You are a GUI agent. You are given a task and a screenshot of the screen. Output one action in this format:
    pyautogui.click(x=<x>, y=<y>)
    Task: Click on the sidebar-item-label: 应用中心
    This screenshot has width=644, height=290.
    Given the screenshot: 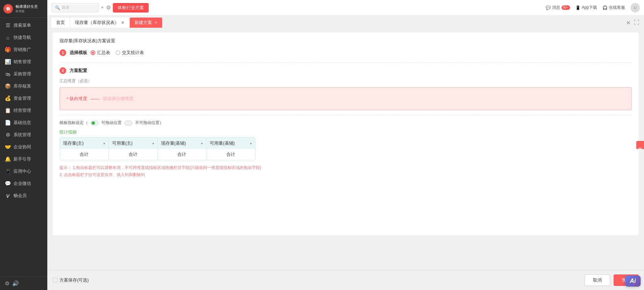 What is the action you would take?
    pyautogui.click(x=22, y=171)
    